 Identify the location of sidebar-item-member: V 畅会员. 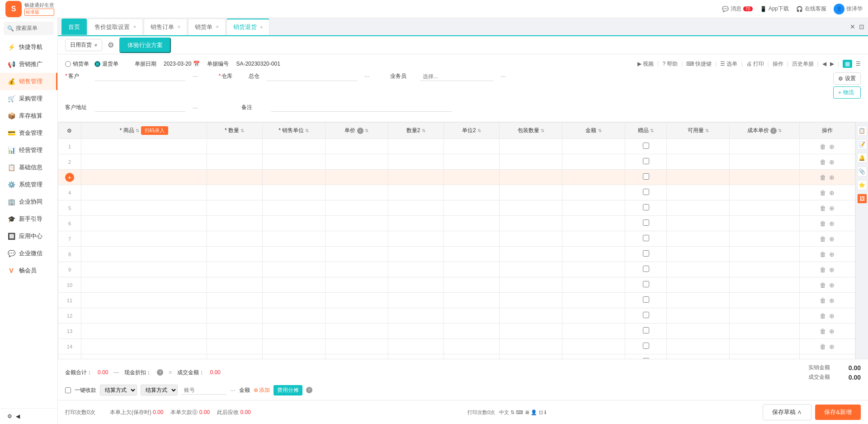
(29, 271).